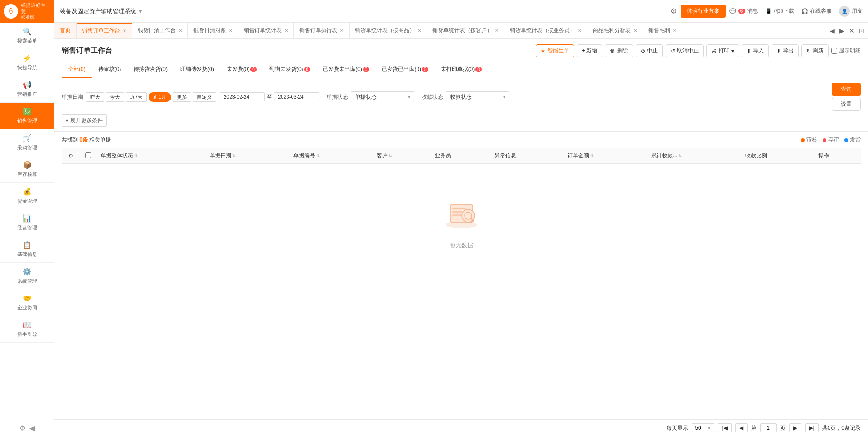  What do you see at coordinates (724, 428) in the screenshot?
I see `page-first-btn: |◀` at bounding box center [724, 428].